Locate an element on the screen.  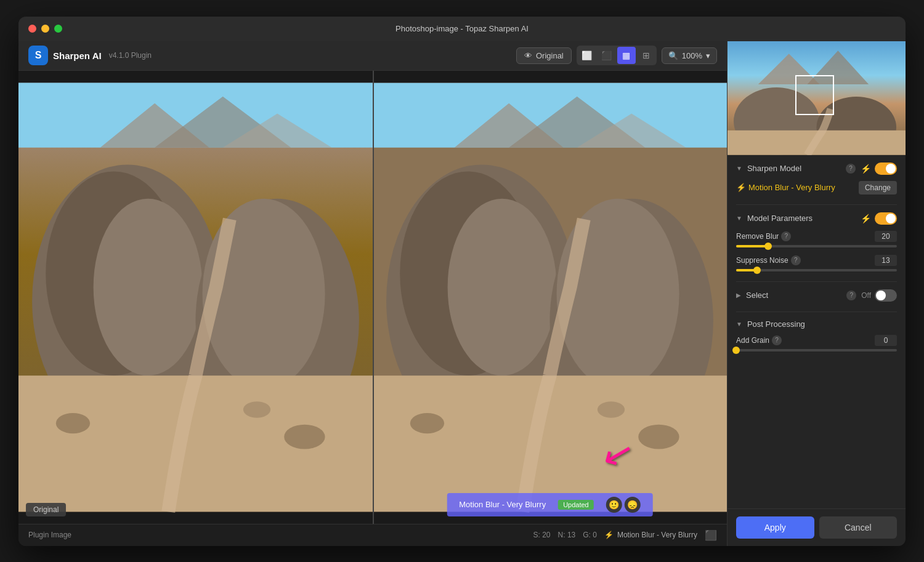
app-name: Sharpen AI is located at coordinates (78, 55).